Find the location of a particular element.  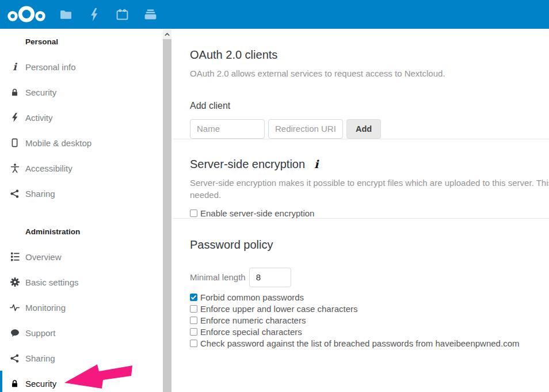

sidebar-item-label: Basic settings is located at coordinates (52, 282).